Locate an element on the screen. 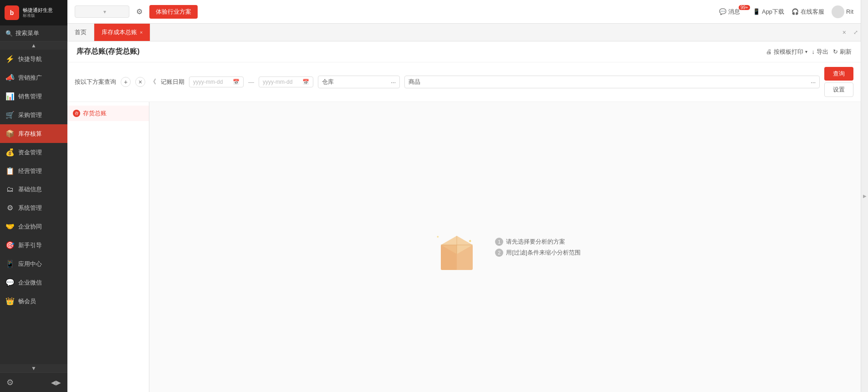 Image resolution: width=868 pixels, height=392 pixels. headset-icon: 🎧 is located at coordinates (795, 12).